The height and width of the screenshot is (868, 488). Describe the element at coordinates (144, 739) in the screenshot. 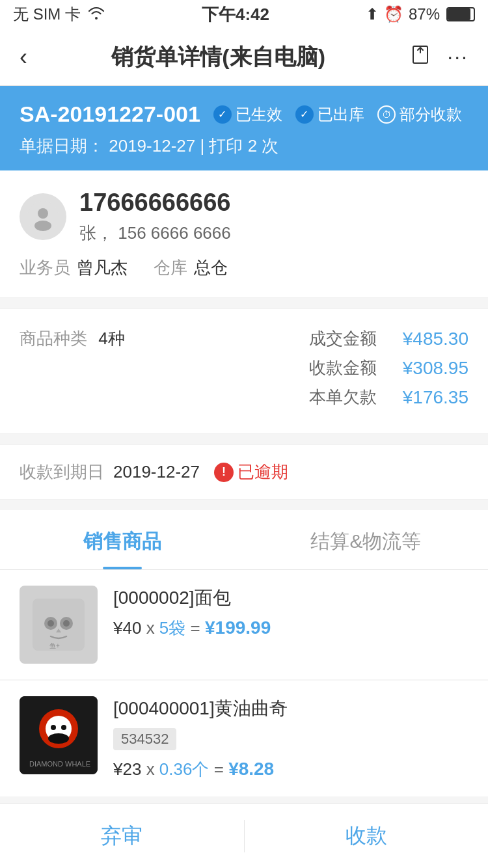

I see `product-sku-cookie: 534532` at that location.